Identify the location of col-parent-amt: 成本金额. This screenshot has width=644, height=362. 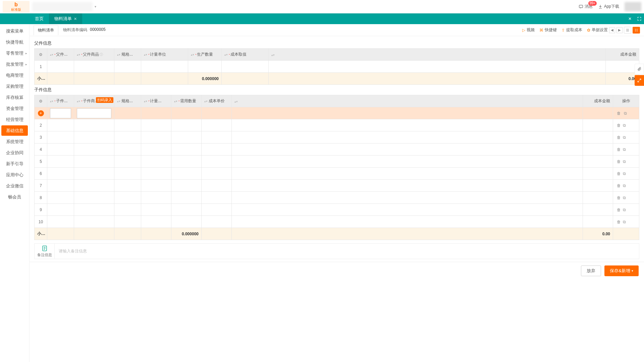
(623, 55).